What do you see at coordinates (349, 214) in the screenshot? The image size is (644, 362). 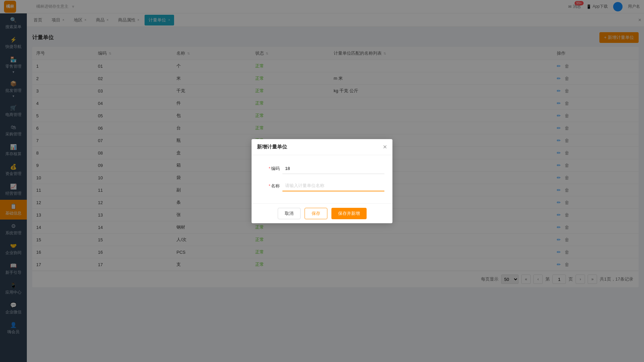 I see `save-and-add-button: 保存并新增` at bounding box center [349, 214].